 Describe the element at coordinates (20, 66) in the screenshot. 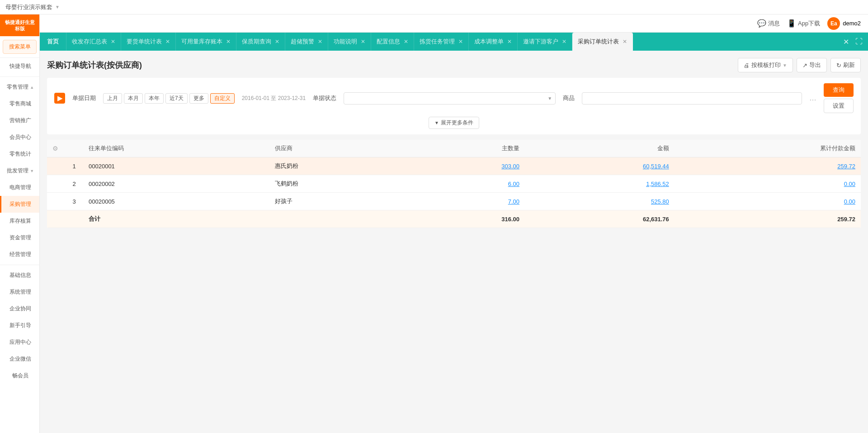

I see `sidebar-item-quick-nav: 快捷导航` at that location.